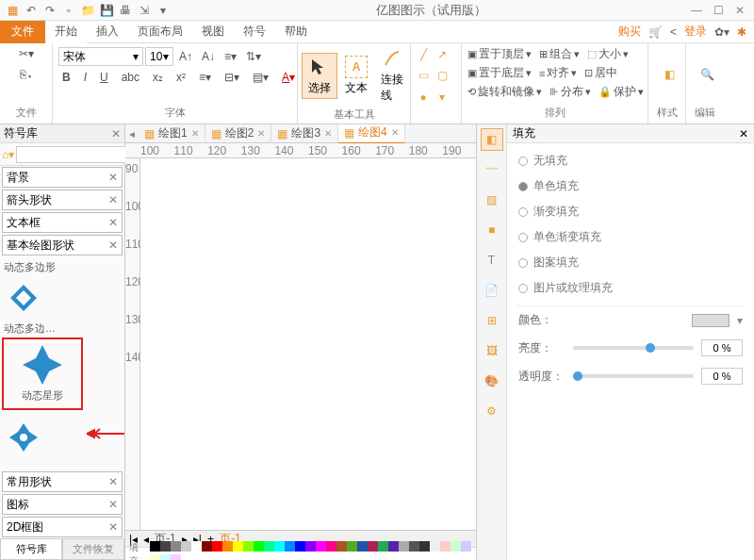  Describe the element at coordinates (711, 321) in the screenshot. I see `color-picker` at that location.